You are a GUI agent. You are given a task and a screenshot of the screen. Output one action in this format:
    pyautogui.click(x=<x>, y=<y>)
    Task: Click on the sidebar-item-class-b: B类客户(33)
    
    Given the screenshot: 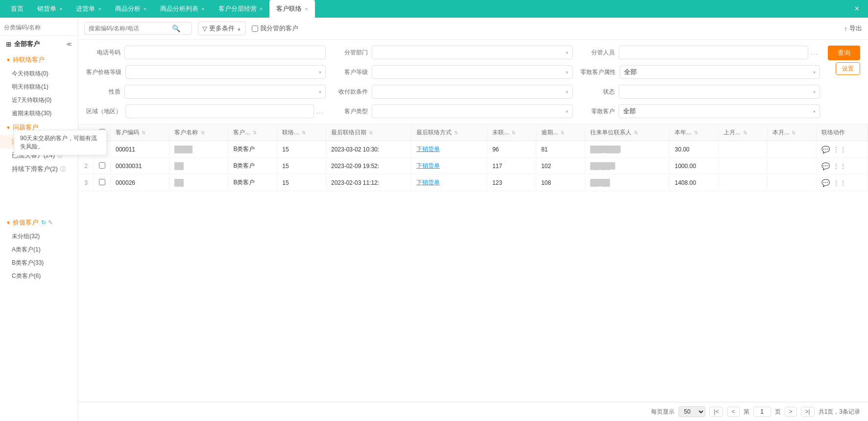 What is the action you would take?
    pyautogui.click(x=39, y=263)
    